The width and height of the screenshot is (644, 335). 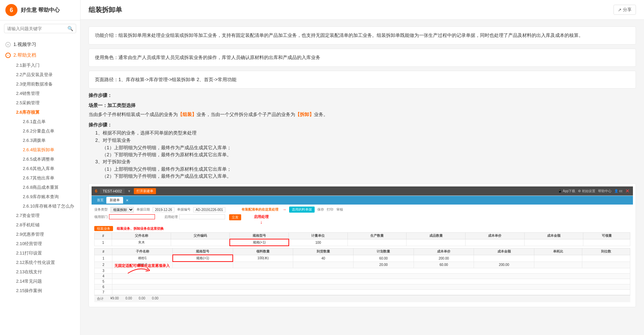 What do you see at coordinates (302, 210) in the screenshot?
I see `process-btn: 选用的料单据` at bounding box center [302, 210].